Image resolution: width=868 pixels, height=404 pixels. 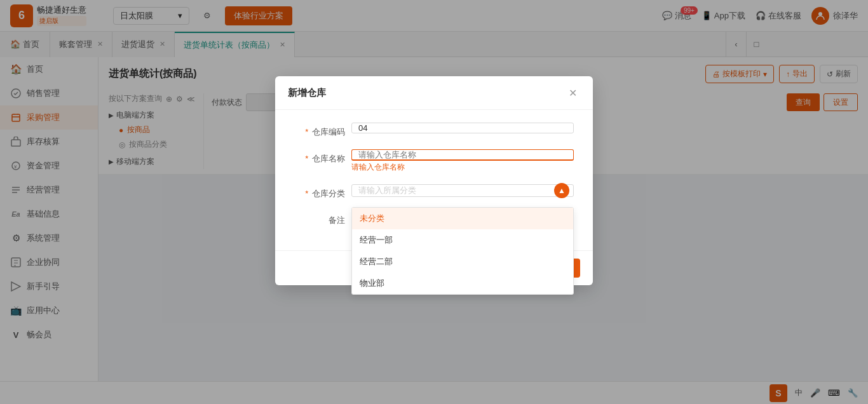 What do you see at coordinates (434, 192) in the screenshot?
I see `form-row-category: * 仓库分类 请输入所属分类 ▲ 未分类 经营一部` at bounding box center [434, 192].